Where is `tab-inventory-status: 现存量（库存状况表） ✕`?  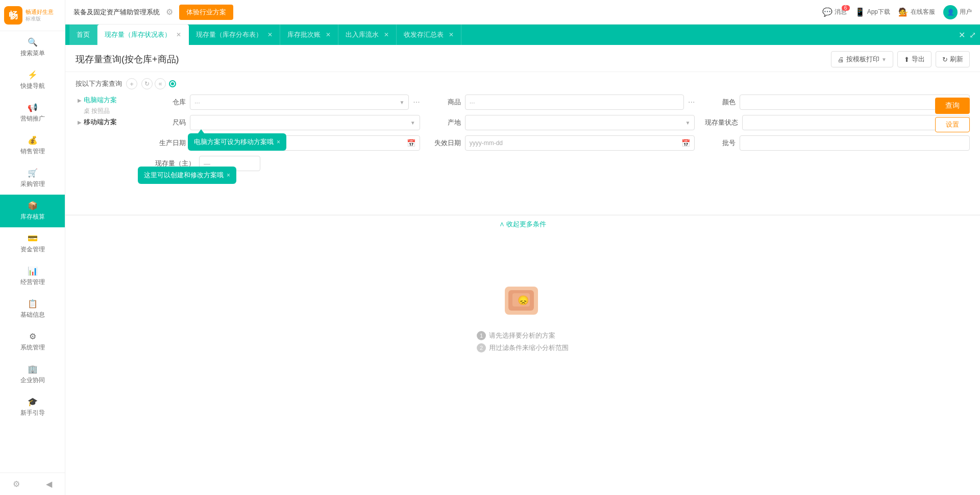
tab-inventory-status: 现存量（库存状况表） ✕ is located at coordinates (143, 35).